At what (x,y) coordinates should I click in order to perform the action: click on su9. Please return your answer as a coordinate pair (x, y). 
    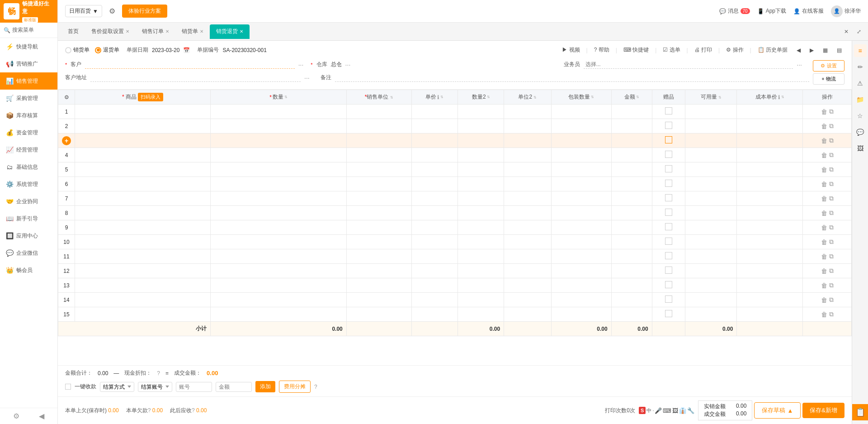
    Looking at the image, I should click on (379, 228).